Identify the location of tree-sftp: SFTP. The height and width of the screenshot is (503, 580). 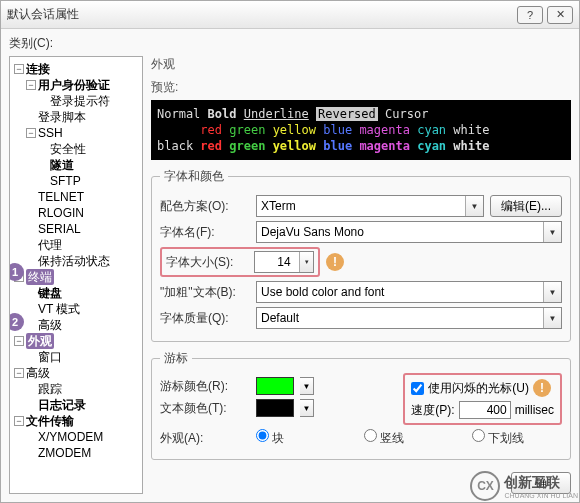
(89, 181).